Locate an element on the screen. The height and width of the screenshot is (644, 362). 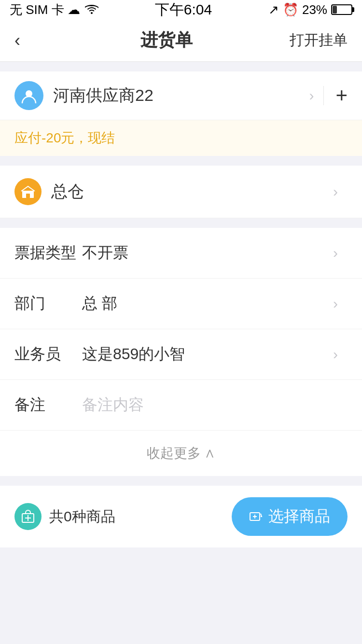
bottom-bar: 共0种商品 选择商品 is located at coordinates (181, 517).